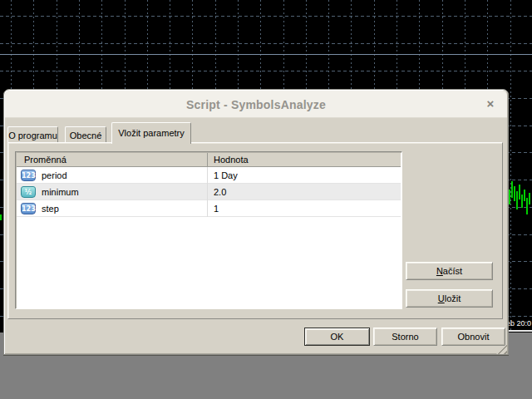 The width and height of the screenshot is (532, 399). I want to click on cancel-button: Storno, so click(406, 337).